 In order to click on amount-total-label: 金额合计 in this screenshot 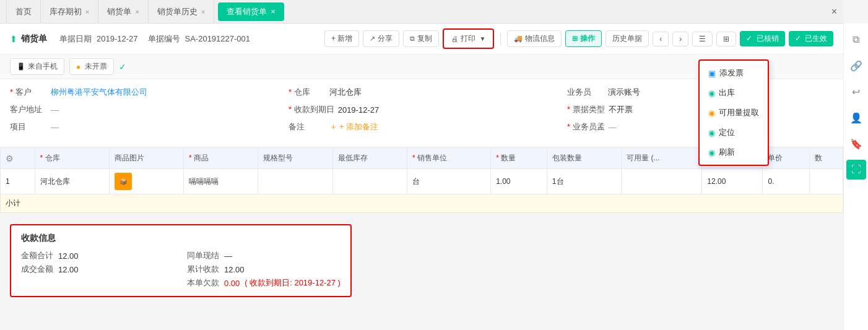, I will do `click(37, 256)`.